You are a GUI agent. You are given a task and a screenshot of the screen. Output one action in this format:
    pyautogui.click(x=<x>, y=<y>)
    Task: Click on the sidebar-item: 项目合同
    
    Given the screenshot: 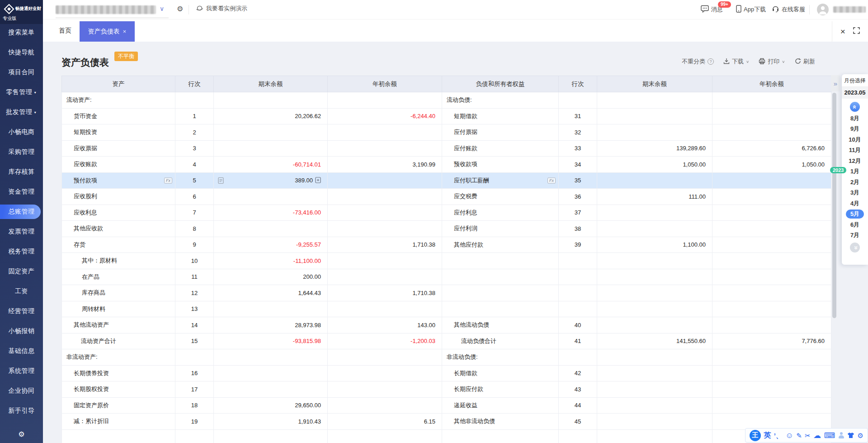 What is the action you would take?
    pyautogui.click(x=22, y=72)
    